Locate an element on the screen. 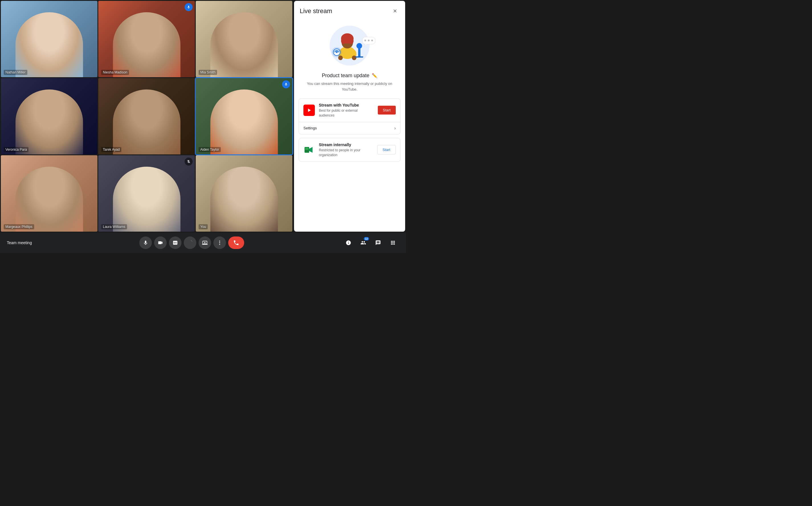 This screenshot has width=812, height=506. youtube-stream-main: Stream with YouTube Best for public or e… is located at coordinates (349, 110).